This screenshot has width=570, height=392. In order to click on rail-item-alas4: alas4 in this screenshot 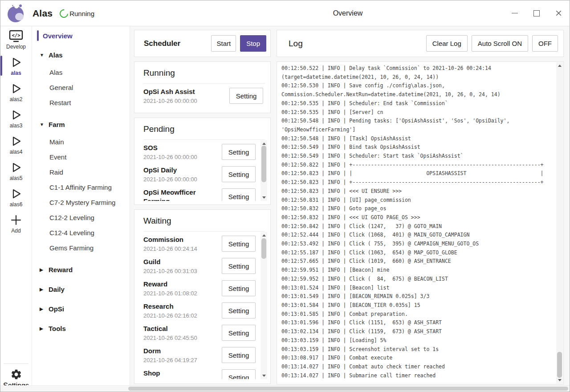, I will do `click(16, 144)`.